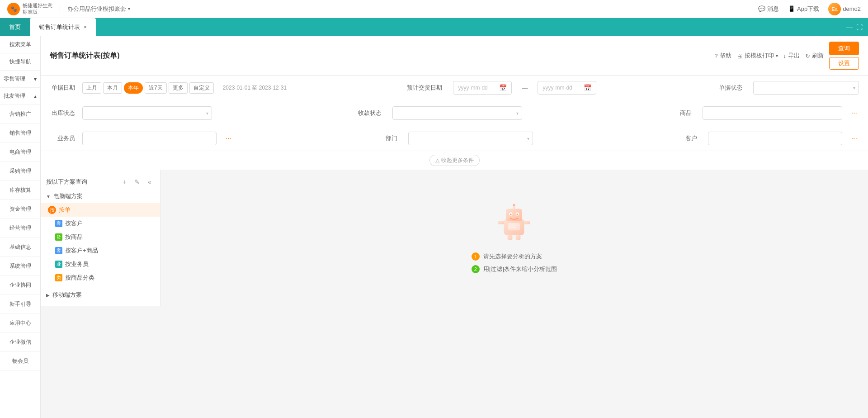 This screenshot has width=868, height=418. I want to click on sidebar-item-enterprise: 企业协同, so click(20, 285).